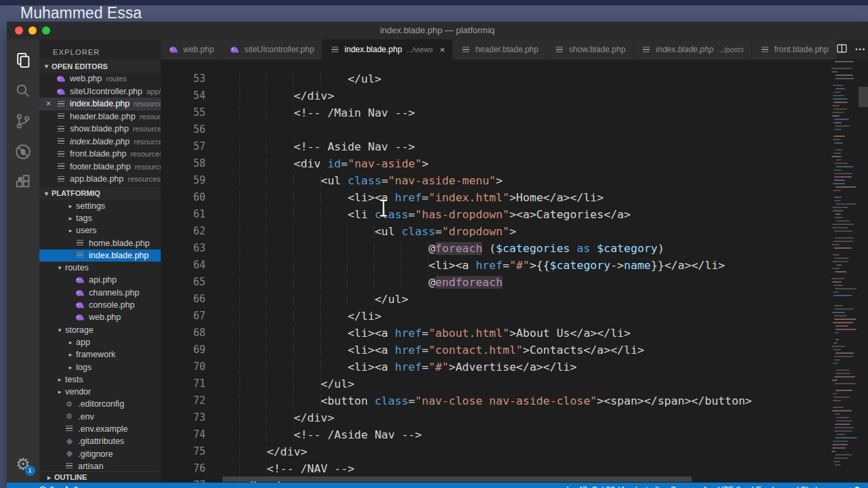 The image size is (868, 488). What do you see at coordinates (272, 49) in the screenshot?
I see `tab-siteUIcontroller-php: siteUIcontroller.php` at bounding box center [272, 49].